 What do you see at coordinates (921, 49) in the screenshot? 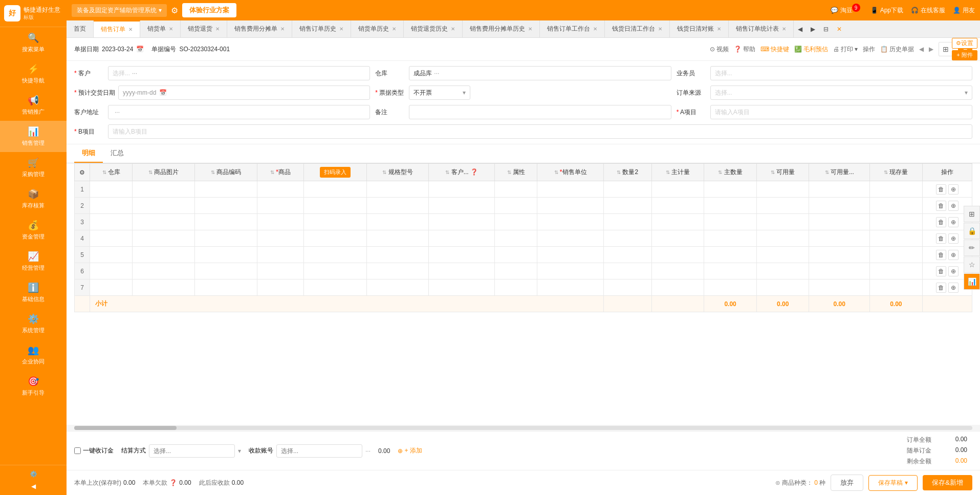
I see `nav-prev-icon: ◀` at bounding box center [921, 49].